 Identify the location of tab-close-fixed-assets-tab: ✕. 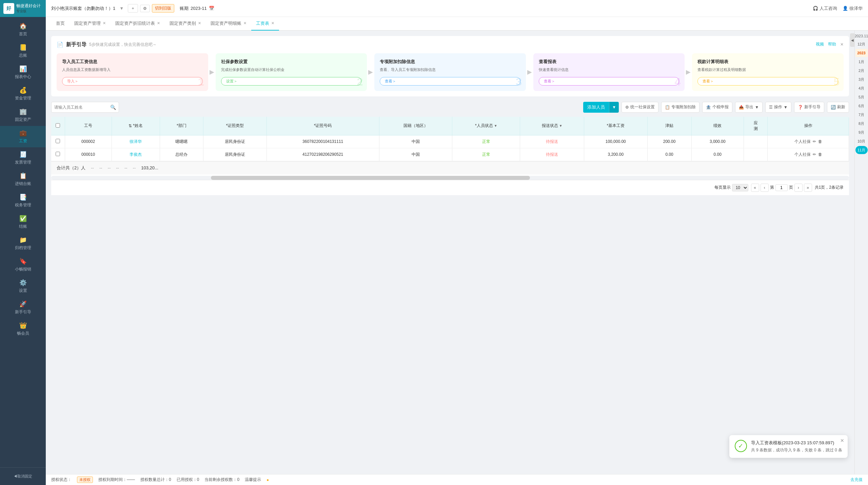
(104, 23).